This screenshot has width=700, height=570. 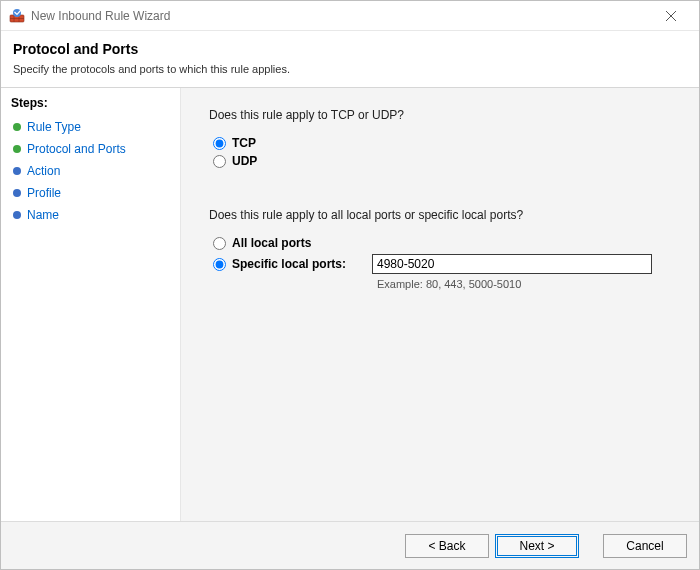 What do you see at coordinates (671, 16) in the screenshot?
I see `close-button` at bounding box center [671, 16].